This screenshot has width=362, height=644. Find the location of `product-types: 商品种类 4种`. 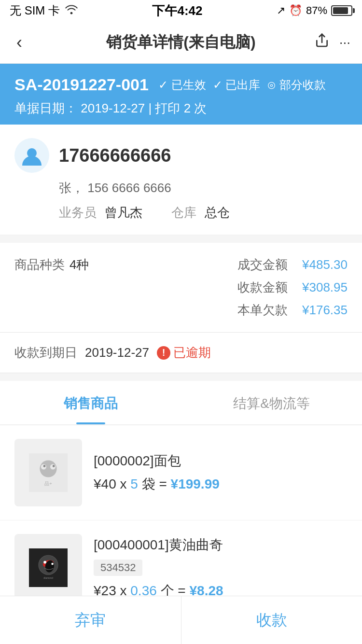

product-types: 商品种类 4种 is located at coordinates (52, 265).